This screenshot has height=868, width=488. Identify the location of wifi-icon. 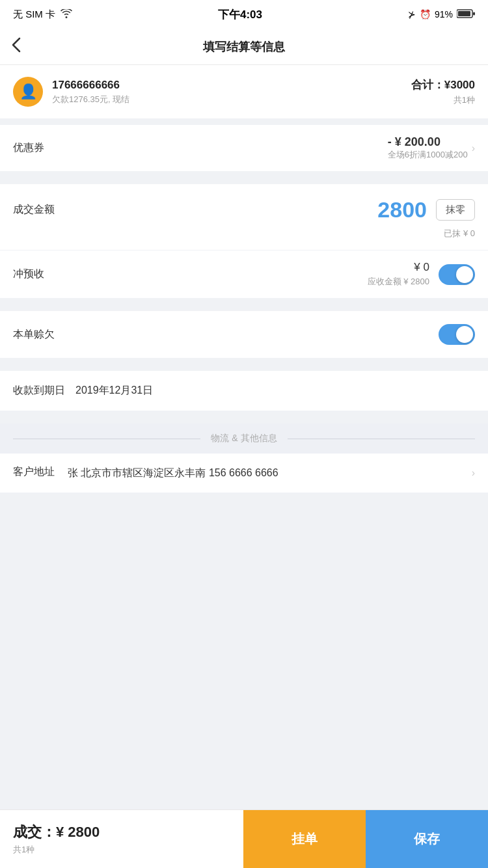
(66, 14).